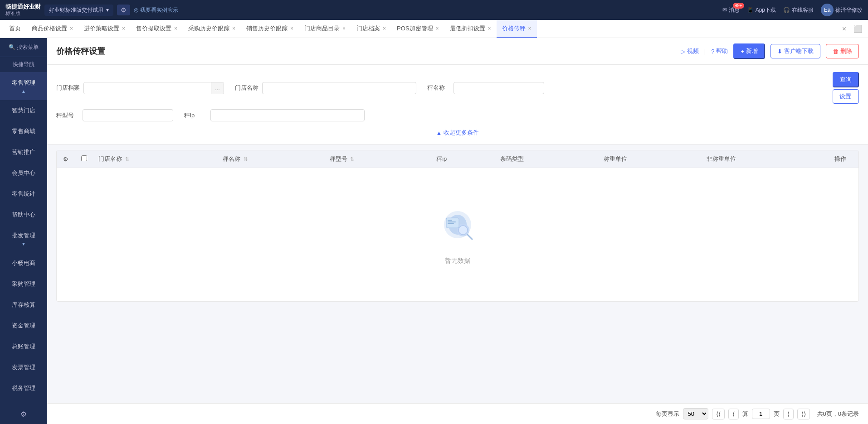 This screenshot has width=868, height=424. I want to click on page-number-input, so click(761, 414).